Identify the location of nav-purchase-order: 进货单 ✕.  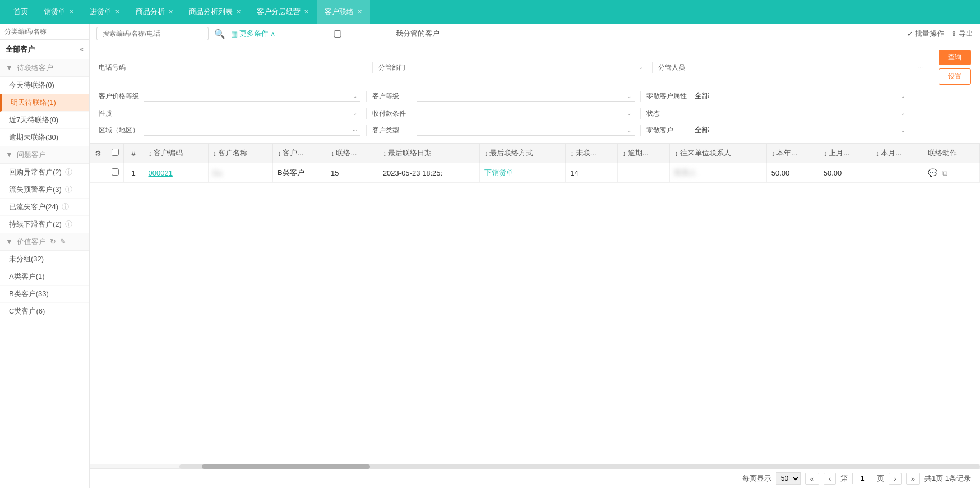
(105, 12).